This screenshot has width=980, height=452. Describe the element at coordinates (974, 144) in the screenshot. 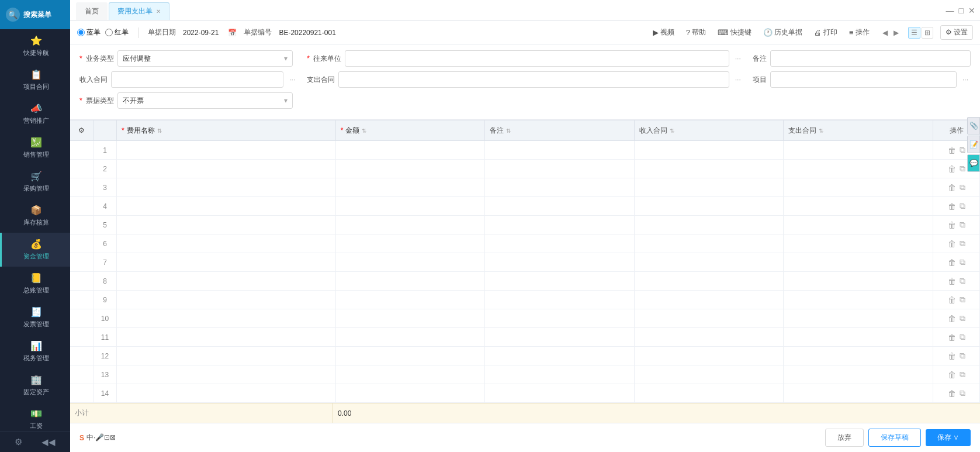

I see `memo-widget: 📝` at that location.